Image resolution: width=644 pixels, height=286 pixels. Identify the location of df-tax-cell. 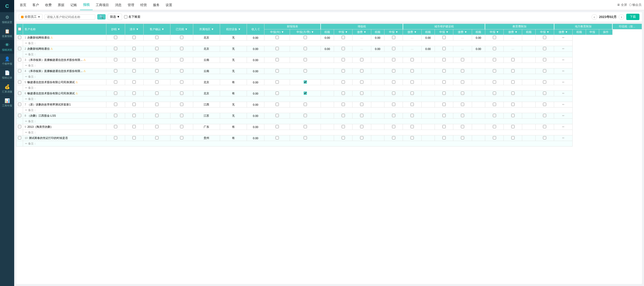
(478, 82).